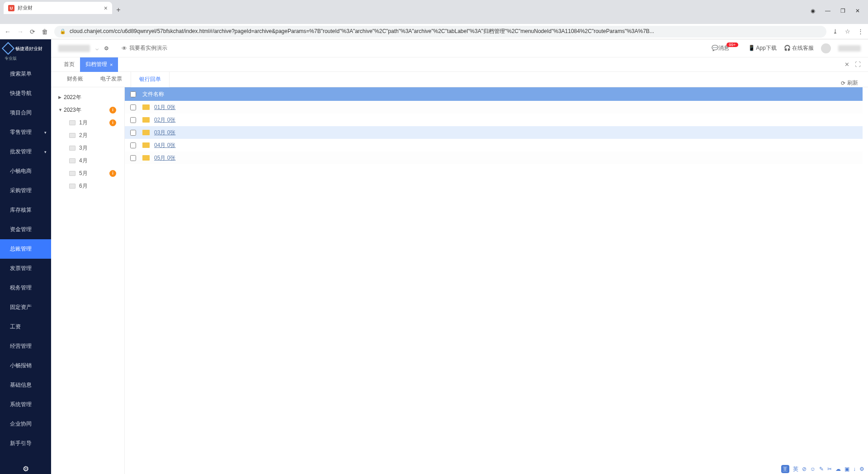 This screenshot has height=474, width=868. What do you see at coordinates (25, 171) in the screenshot?
I see `sidebar-item: 小畅电商` at bounding box center [25, 171].